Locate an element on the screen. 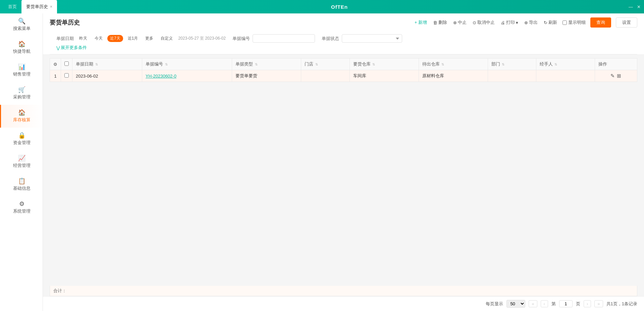 The width and height of the screenshot is (644, 311). sidebar-item-basic: 📋 基础信息 is located at coordinates (21, 185).